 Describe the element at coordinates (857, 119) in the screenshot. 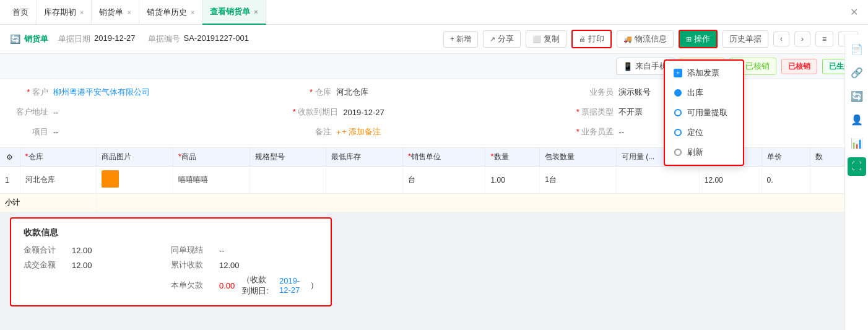

I see `sidebar-user-icon: 👤` at that location.